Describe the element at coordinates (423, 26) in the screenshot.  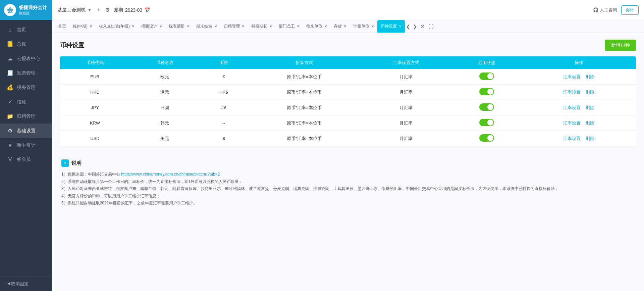
I see `tab-close-all-btn: ✕` at that location.